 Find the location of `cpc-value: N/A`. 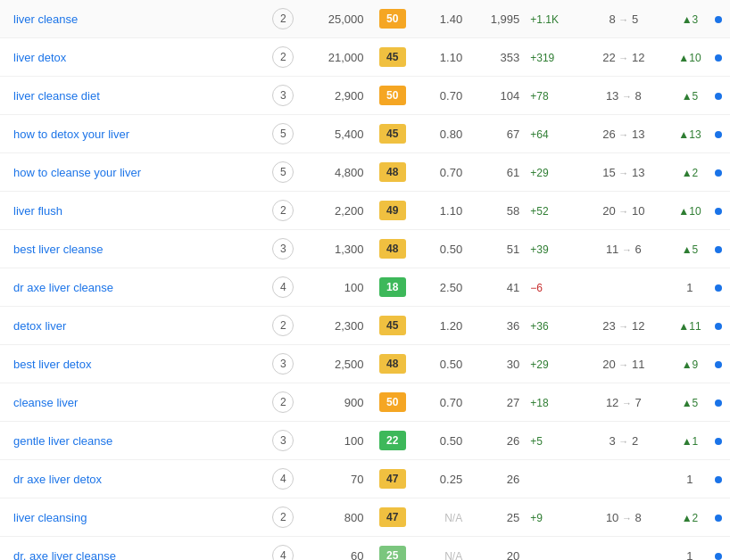

cpc-value: N/A is located at coordinates (442, 517).